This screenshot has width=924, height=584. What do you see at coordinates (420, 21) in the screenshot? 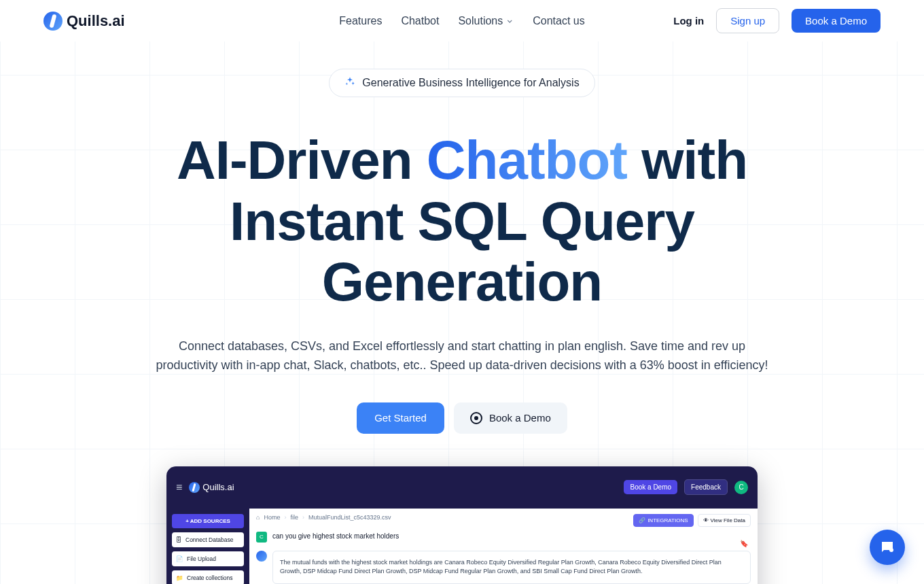
I see `nav-chatbot: Chatbot` at bounding box center [420, 21].